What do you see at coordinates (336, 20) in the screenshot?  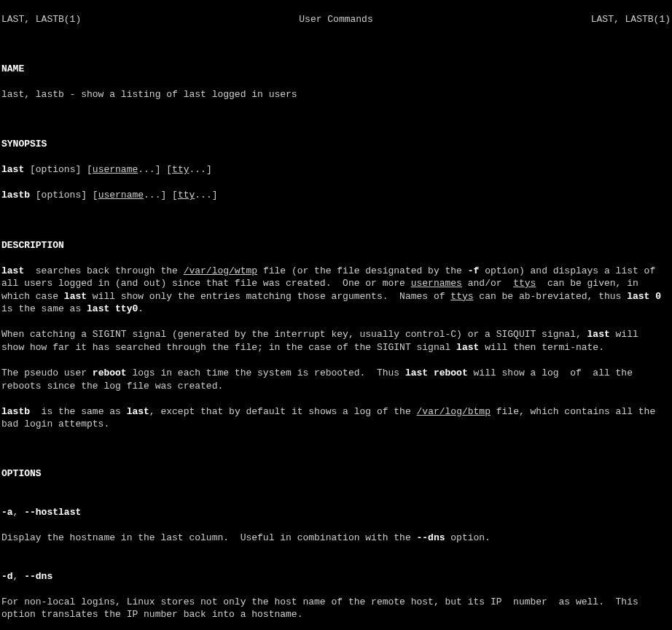 I see `header-line: LAST, LASTB(1)User CommandsLAST, LASTB(1…` at bounding box center [336, 20].